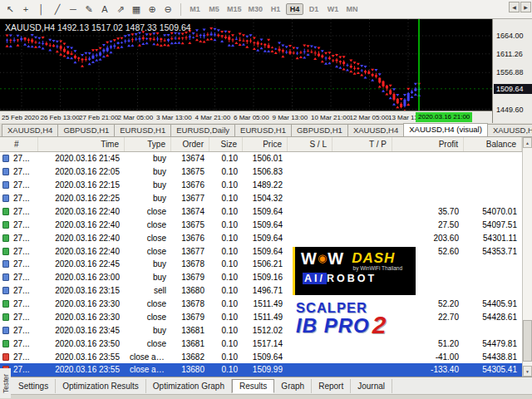 Image resolution: width=532 pixels, height=399 pixels. What do you see at coordinates (261, 291) in the screenshot?
I see `table-row: 27...2020.03.16 23:15sell136800.101496.7…` at bounding box center [261, 291].